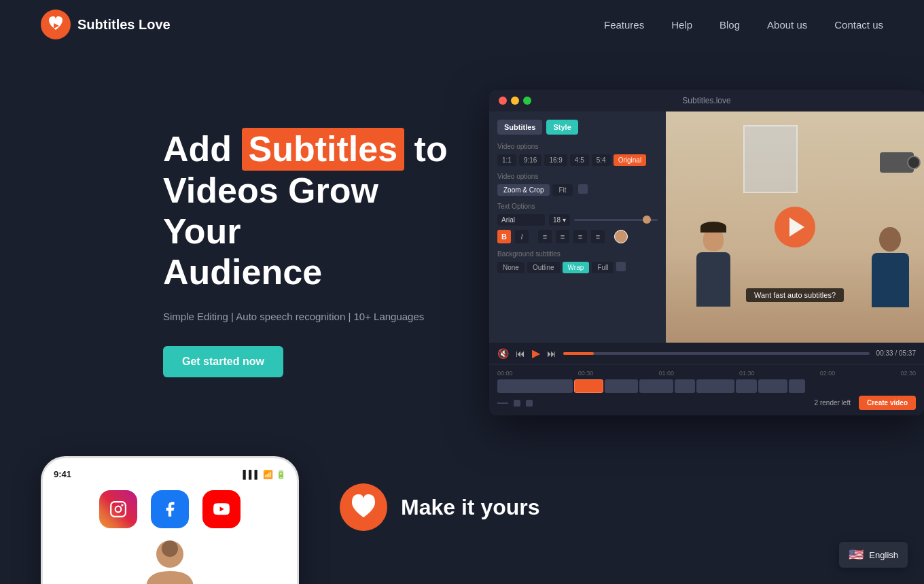 This screenshot has height=584, width=924. What do you see at coordinates (707, 386) in the screenshot?
I see `timeline-tracks` at bounding box center [707, 386].